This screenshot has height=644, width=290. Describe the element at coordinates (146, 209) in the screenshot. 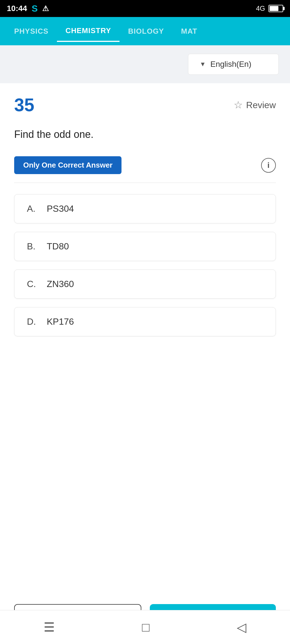

I see `option-a-content: A. PS304` at that location.